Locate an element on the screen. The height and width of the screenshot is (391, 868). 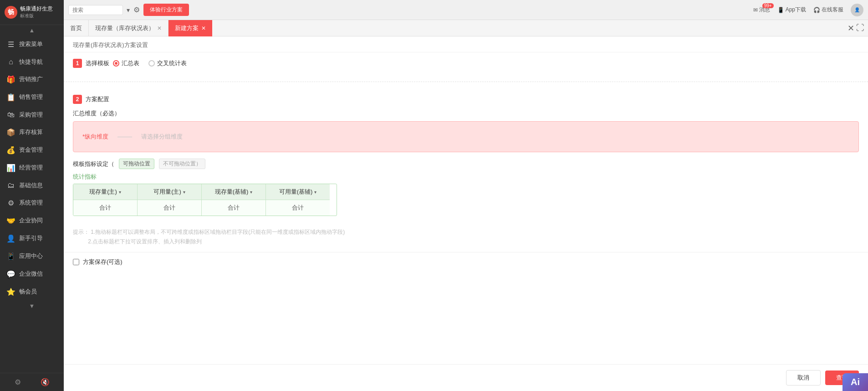
app-center-icon: 📱 is located at coordinates (11, 256).